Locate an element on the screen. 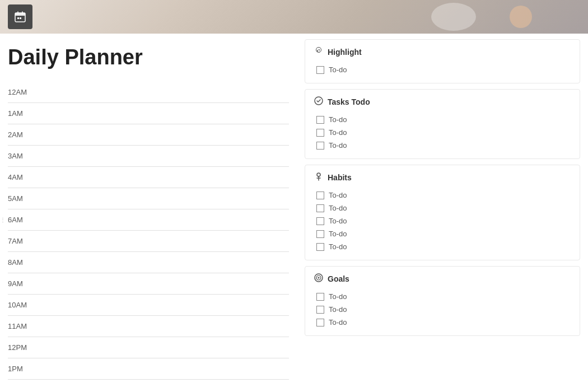  goals-todo-2: To-do is located at coordinates (442, 309).